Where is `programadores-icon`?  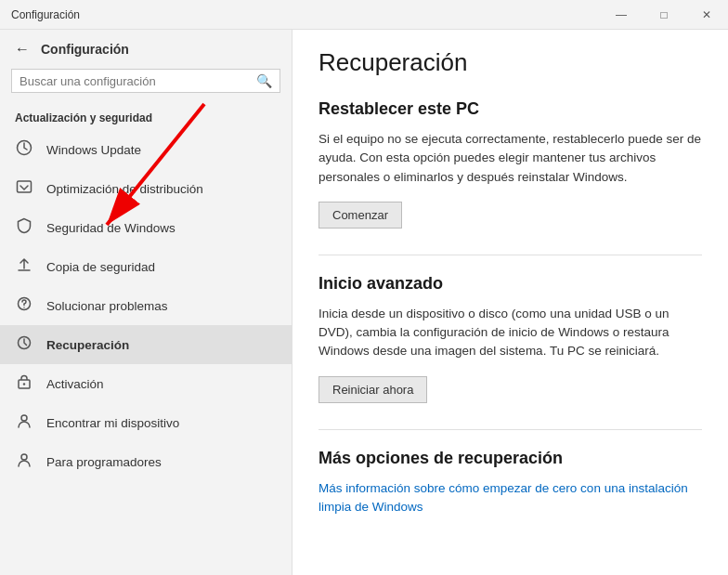 programadores-icon is located at coordinates (24, 462).